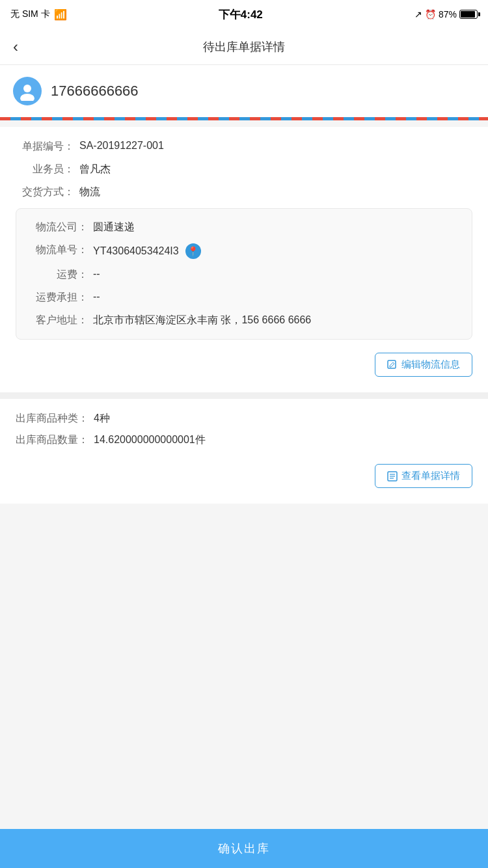 The image size is (488, 868). Describe the element at coordinates (136, 251) in the screenshot. I see `tracking-number: YT43064053424I3` at that location.